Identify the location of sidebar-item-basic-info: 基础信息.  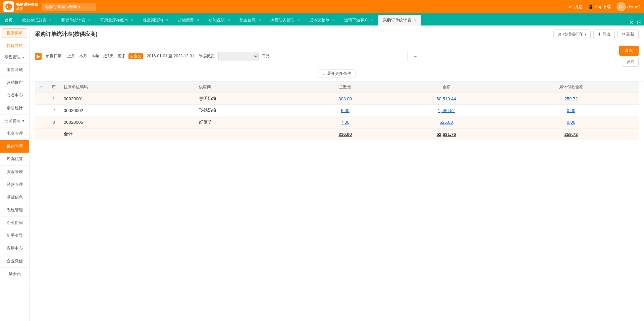
(15, 198).